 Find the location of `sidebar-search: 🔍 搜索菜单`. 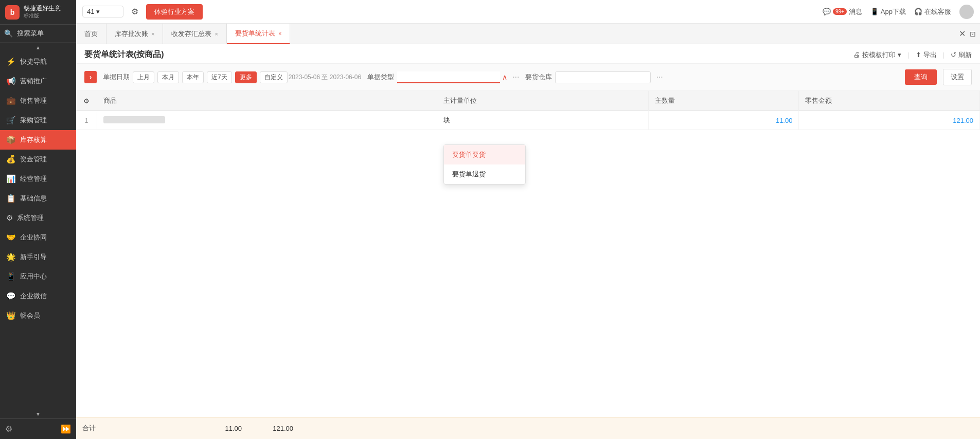

sidebar-search: 🔍 搜索菜单 is located at coordinates (38, 34).